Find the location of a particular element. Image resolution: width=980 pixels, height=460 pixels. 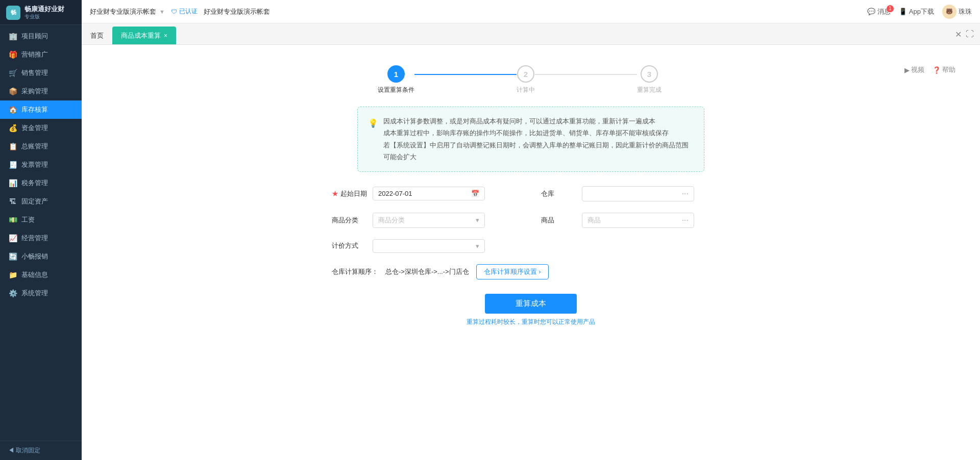

sidebar-subtitle: 专业版 is located at coordinates (44, 17).